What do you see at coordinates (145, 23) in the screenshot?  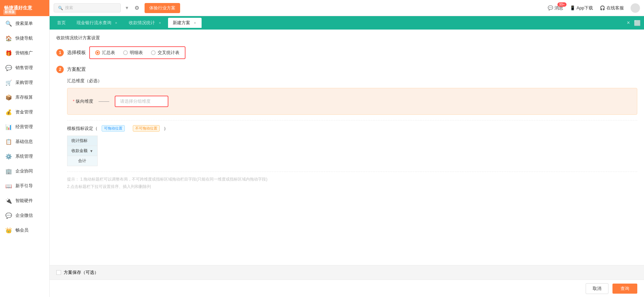 I see `tab-receipt-stats: 收款情况统计 ×` at bounding box center [145, 23].